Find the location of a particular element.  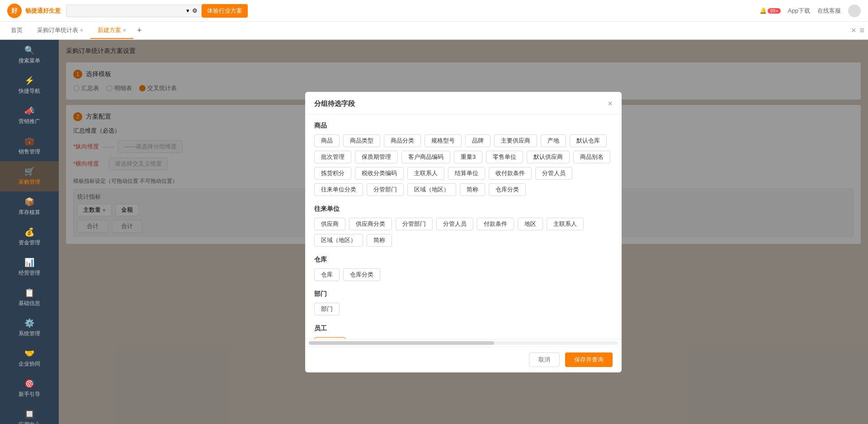

tab-purchase-stat-close: × is located at coordinates (81, 30).